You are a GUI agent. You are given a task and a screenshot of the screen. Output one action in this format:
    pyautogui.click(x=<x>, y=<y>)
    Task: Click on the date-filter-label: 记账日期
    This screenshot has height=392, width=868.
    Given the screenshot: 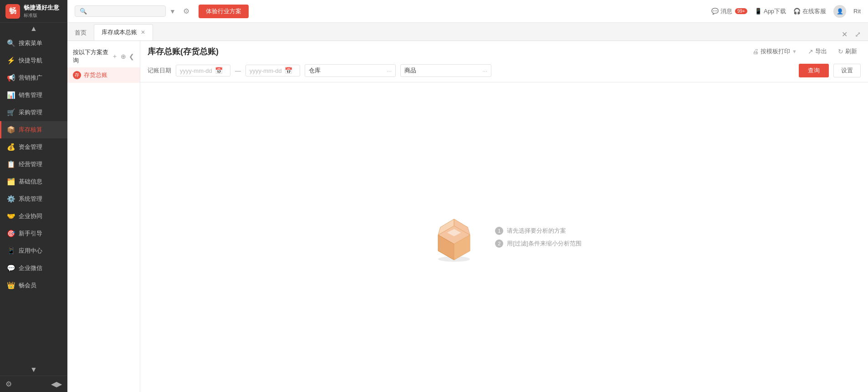 What is the action you would take?
    pyautogui.click(x=159, y=71)
    